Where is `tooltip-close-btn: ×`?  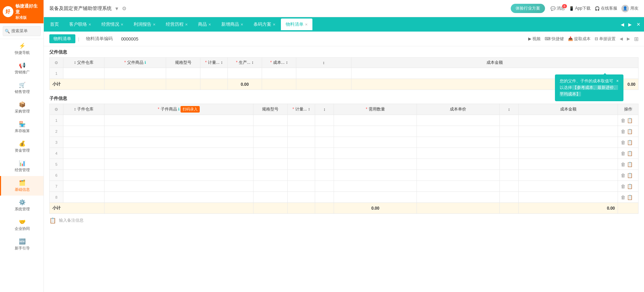 tooltip-close-btn: × is located at coordinates (617, 81).